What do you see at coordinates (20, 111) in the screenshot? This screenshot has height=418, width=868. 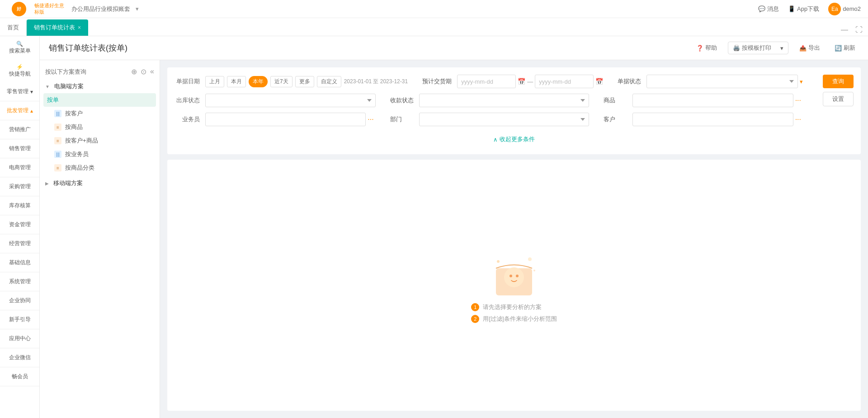 I see `sidebar-item-wholesale: 批发管理 ▴` at bounding box center [20, 111].